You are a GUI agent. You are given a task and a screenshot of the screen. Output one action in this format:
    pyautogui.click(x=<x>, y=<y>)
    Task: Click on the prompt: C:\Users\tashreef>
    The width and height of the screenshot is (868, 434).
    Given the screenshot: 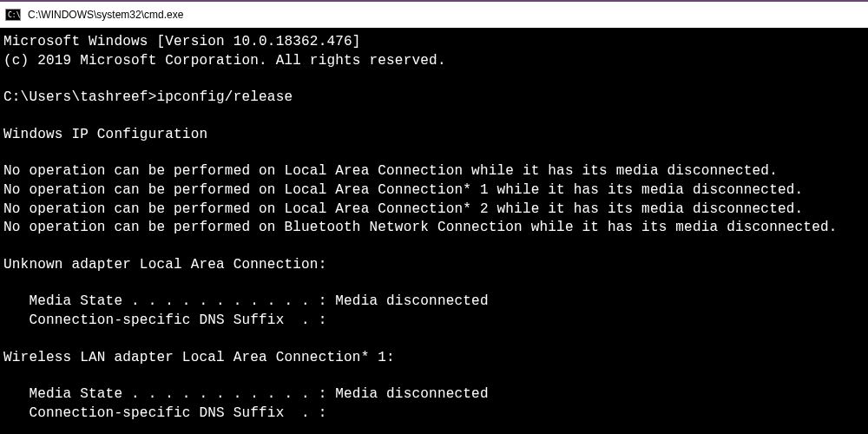 What is the action you would take?
    pyautogui.click(x=80, y=97)
    